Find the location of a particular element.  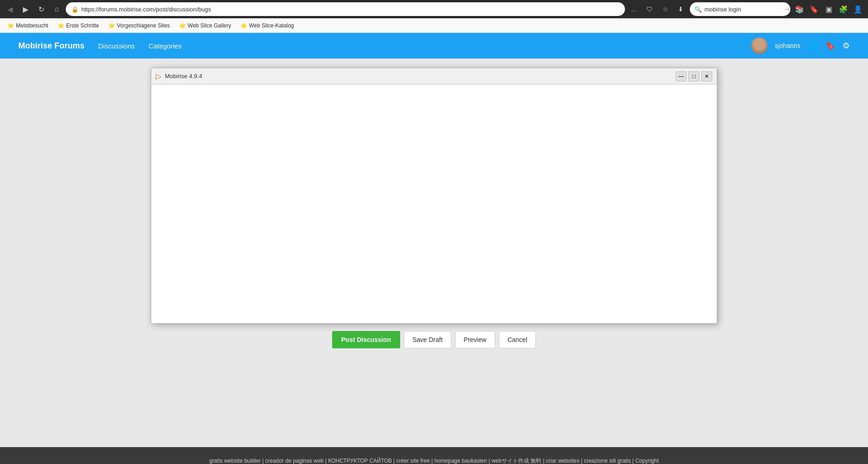

nav-categories: Categories is located at coordinates (165, 46).